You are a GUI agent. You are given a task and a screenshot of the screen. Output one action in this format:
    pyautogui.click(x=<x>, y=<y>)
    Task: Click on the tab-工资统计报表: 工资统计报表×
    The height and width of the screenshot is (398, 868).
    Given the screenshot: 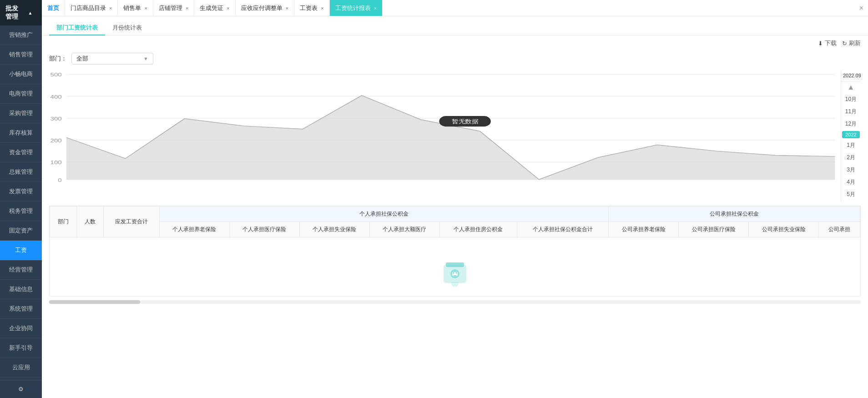 What is the action you would take?
    pyautogui.click(x=356, y=8)
    